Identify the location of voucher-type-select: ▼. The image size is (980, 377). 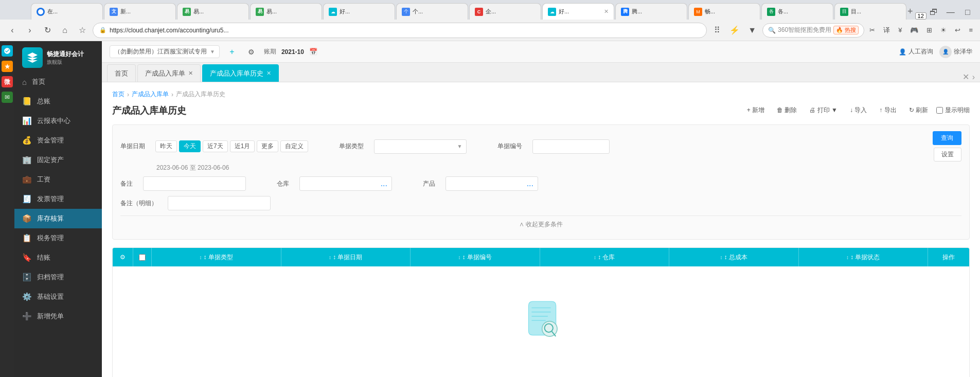
(420, 147).